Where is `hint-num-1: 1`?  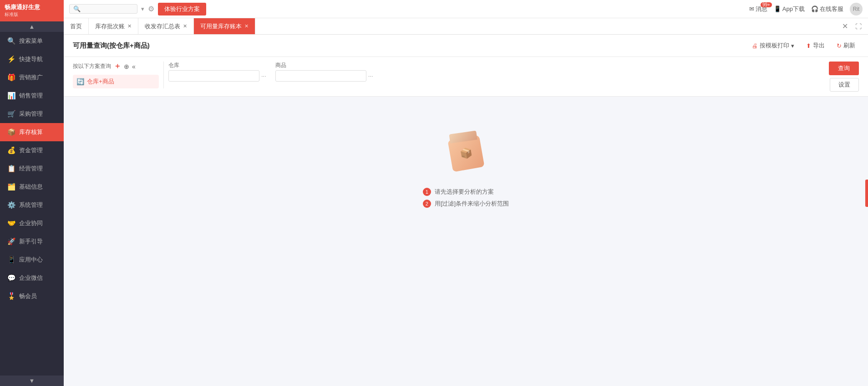 hint-num-1: 1 is located at coordinates (427, 192).